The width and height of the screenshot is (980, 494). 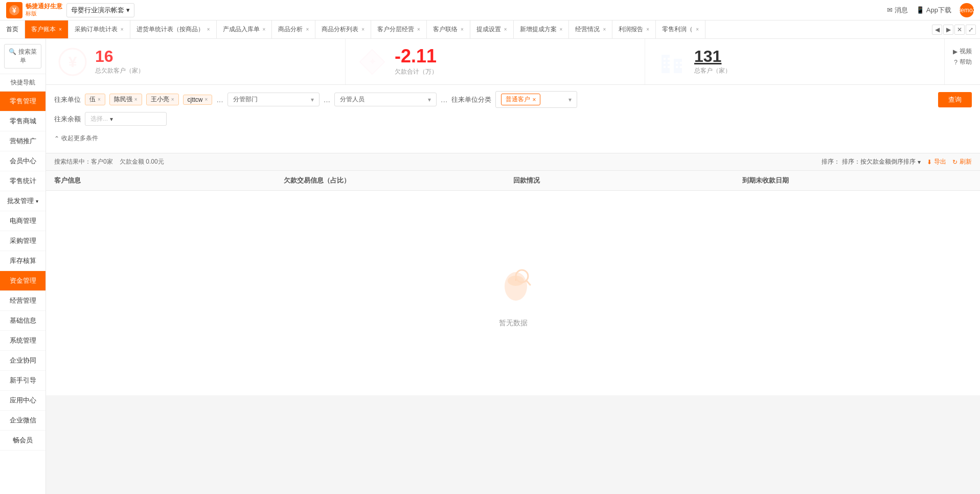 What do you see at coordinates (513, 138) in the screenshot?
I see `collapse-button: ⌃ 收起更多条件` at bounding box center [513, 138].